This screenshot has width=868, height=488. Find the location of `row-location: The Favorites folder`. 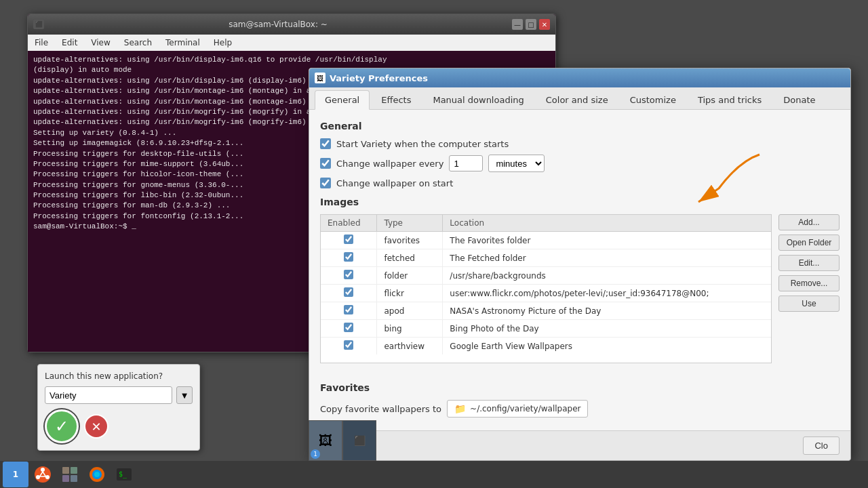

row-location: The Favorites folder is located at coordinates (607, 241).